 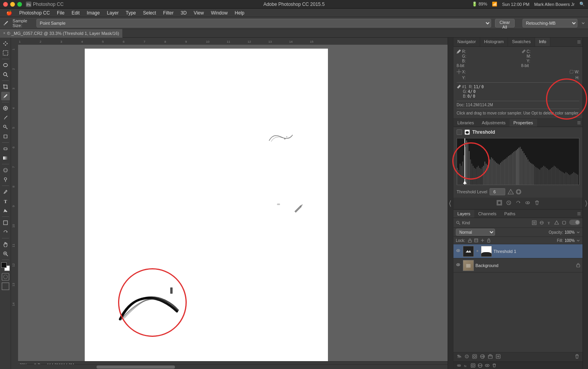 What do you see at coordinates (487, 365) in the screenshot?
I see `eye-icon` at bounding box center [487, 365].